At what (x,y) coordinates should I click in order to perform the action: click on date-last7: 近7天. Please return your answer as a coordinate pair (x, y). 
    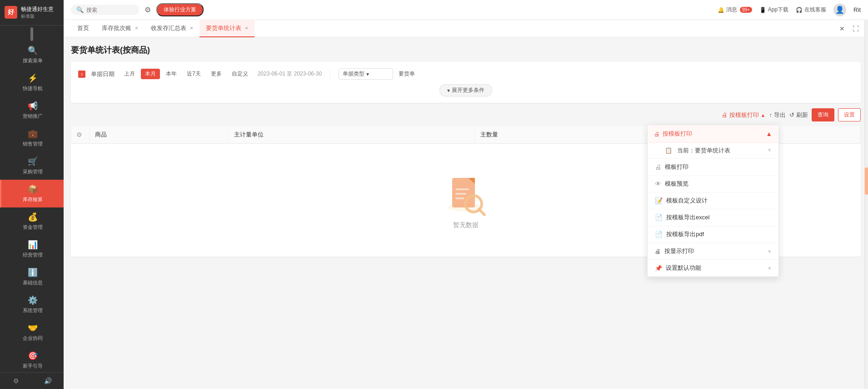
    Looking at the image, I should click on (194, 74).